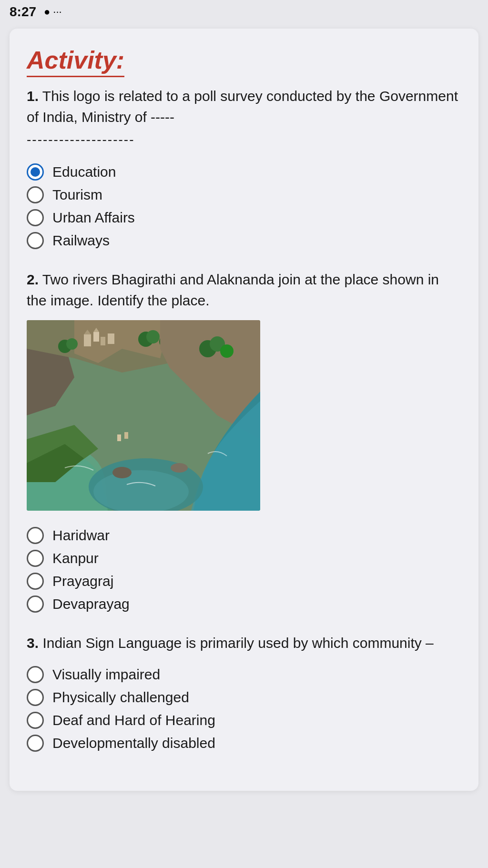 The height and width of the screenshot is (868, 488). What do you see at coordinates (32, 279) in the screenshot?
I see `question-2-number: 2.` at bounding box center [32, 279].